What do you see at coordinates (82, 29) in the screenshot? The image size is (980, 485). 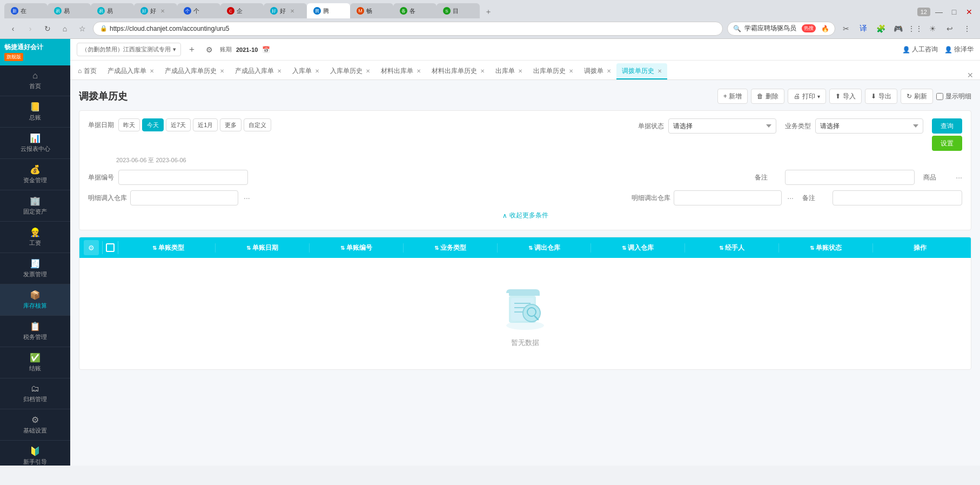 I see `bookmark-btn: ☆` at bounding box center [82, 29].